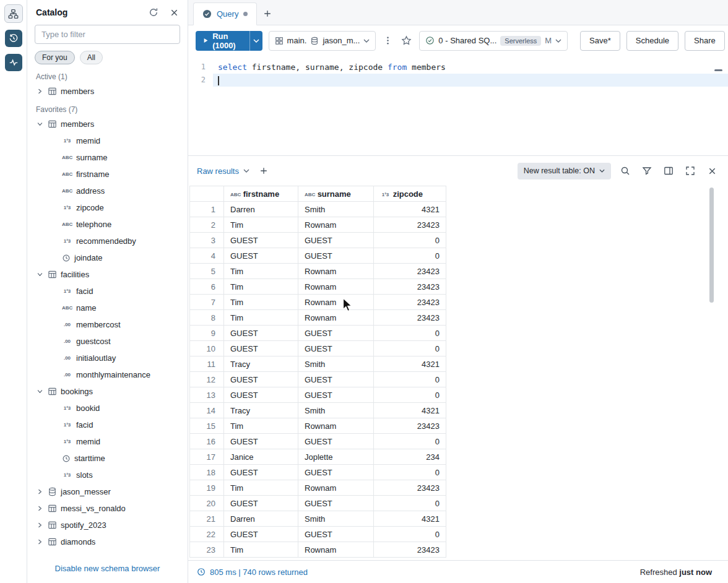  Describe the element at coordinates (207, 550) in the screenshot. I see `row-number-cell: 23` at that location.